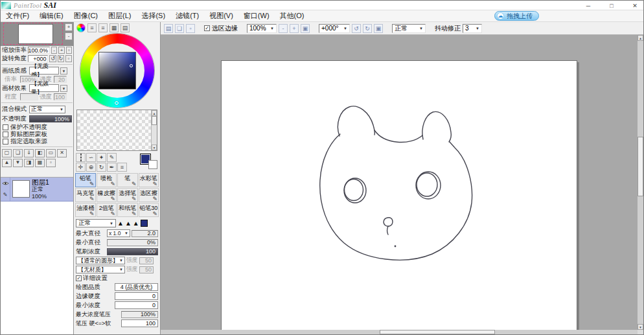 The height and width of the screenshot is (335, 644). I want to click on paper-texture-dropdown-icon: ▼, so click(63, 71).